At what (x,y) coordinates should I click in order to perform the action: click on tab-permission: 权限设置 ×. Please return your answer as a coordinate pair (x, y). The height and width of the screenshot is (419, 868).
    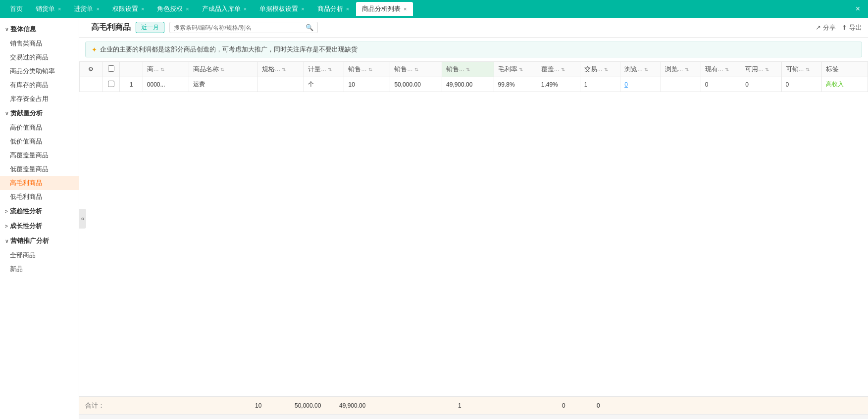
    Looking at the image, I should click on (128, 9).